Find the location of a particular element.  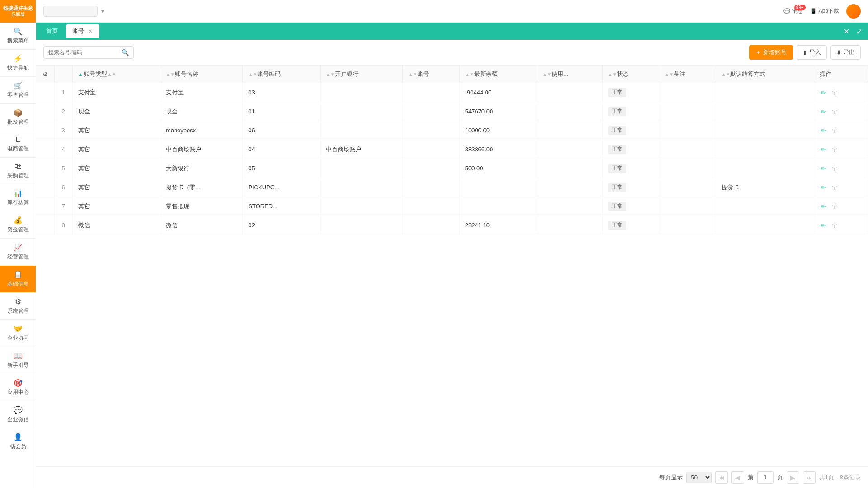

sidebar-item-quick-nav: ⚡ 快捷导航 is located at coordinates (18, 63).